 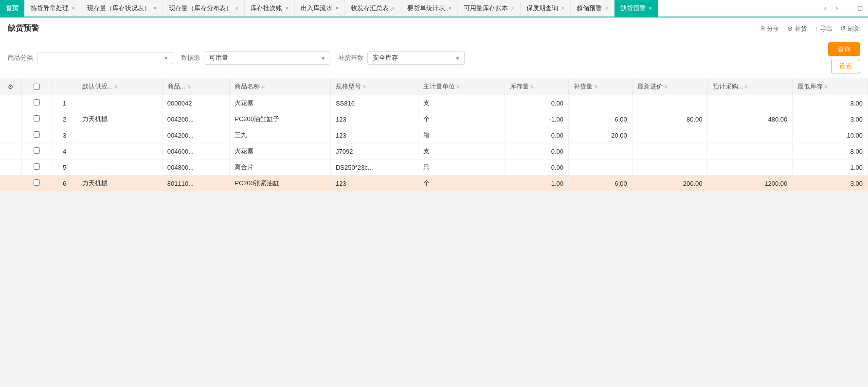 What do you see at coordinates (650, 8) in the screenshot?
I see `tab-shortage-warning-close: ×` at bounding box center [650, 8].